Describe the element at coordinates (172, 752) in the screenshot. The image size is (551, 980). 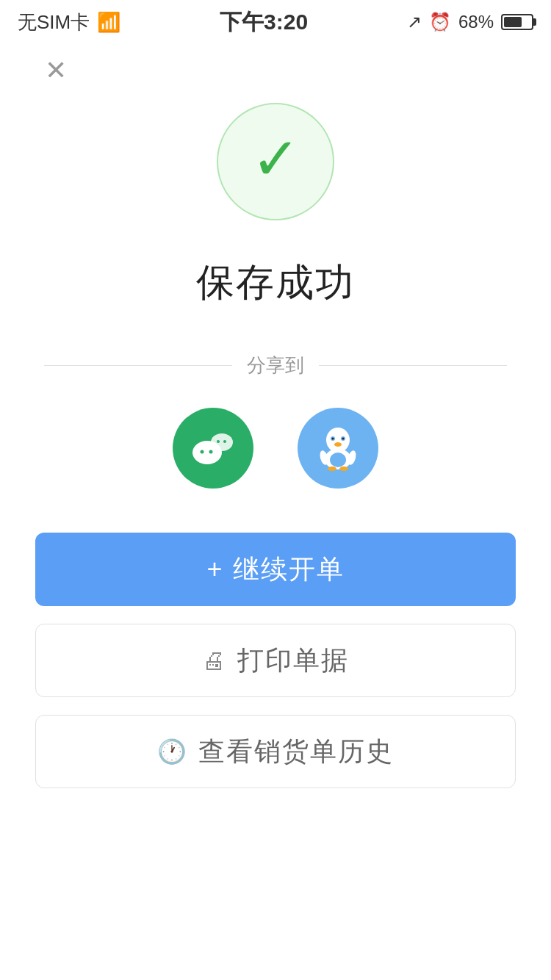
I see `history-icon: 🕐` at that location.